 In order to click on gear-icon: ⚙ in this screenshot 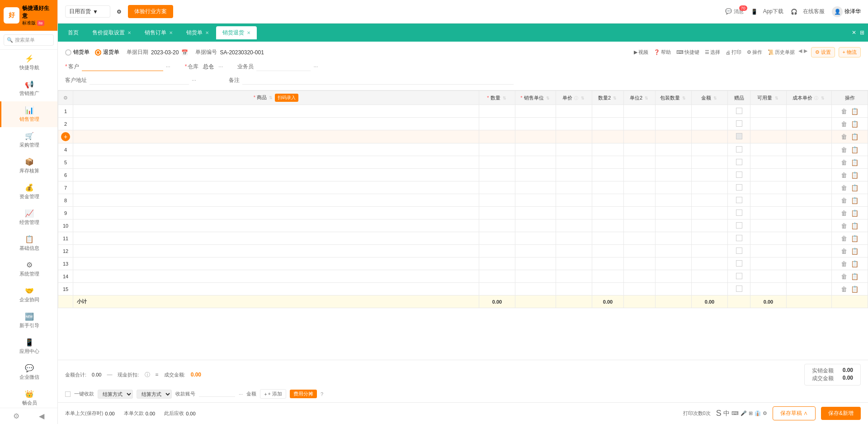, I will do `click(66, 98)`.